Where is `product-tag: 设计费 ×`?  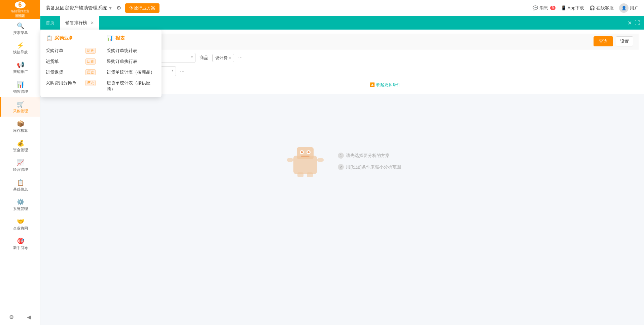 product-tag: 设计费 × is located at coordinates (223, 58).